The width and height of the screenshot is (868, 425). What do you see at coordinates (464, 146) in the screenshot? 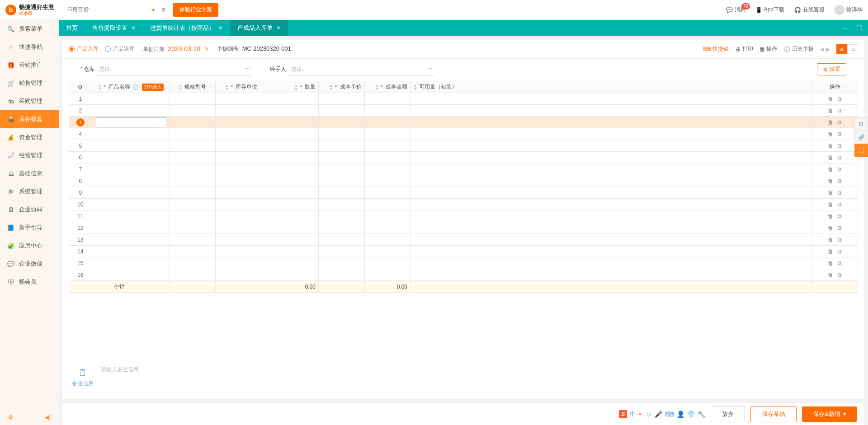
I see `grid-row: 5🗑⧉` at bounding box center [464, 146].